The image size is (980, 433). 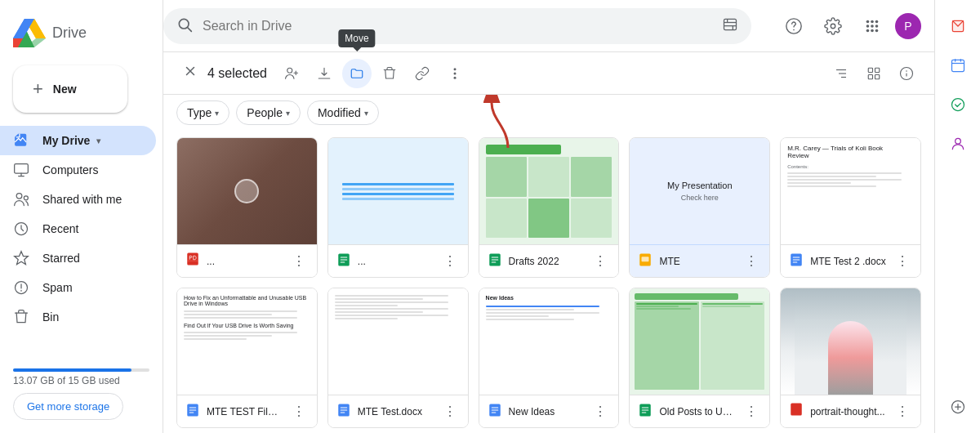 I want to click on file-card: M.R. Carey — Trials of Koli BookReview C…, so click(x=851, y=208).